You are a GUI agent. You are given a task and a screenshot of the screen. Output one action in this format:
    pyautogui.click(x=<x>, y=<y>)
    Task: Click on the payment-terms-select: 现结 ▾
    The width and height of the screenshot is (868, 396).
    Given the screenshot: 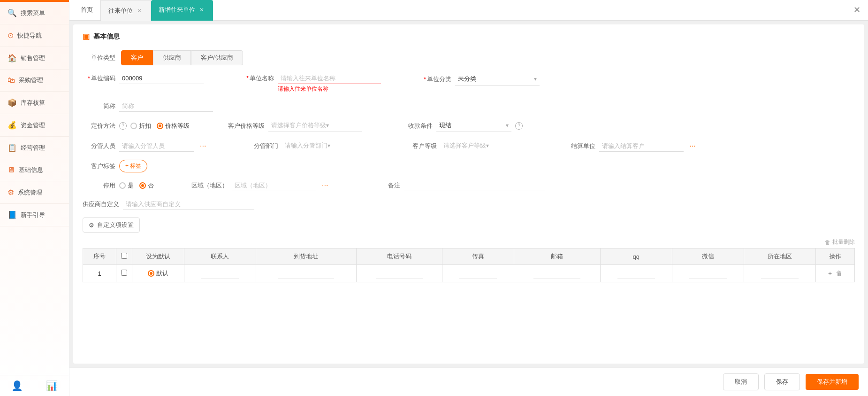 What is the action you would take?
    pyautogui.click(x=474, y=126)
    